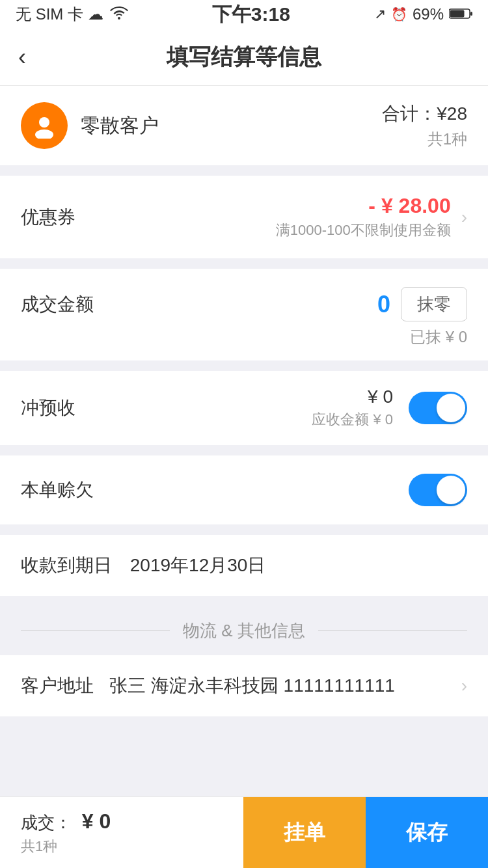  Describe the element at coordinates (427, 833) in the screenshot. I see `save-button: 保存` at that location.